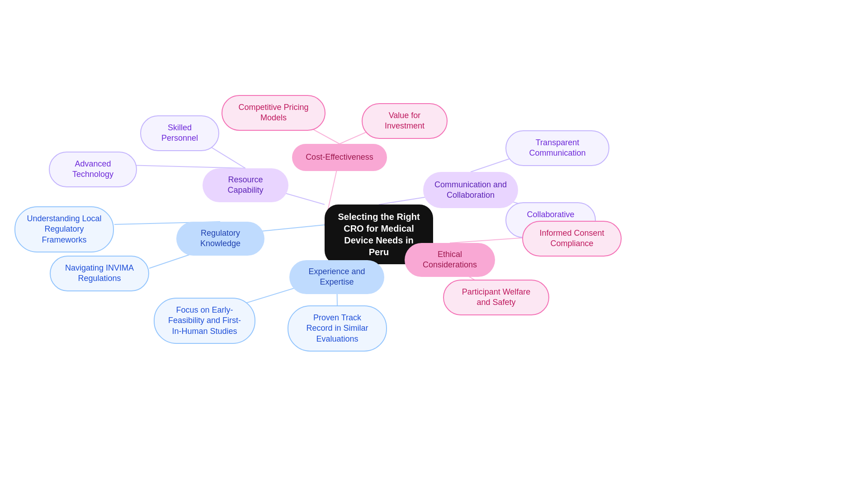 Image resolution: width=868 pixels, height=490 pixels. Describe the element at coordinates (496, 298) in the screenshot. I see `participant-welfare-node: Participant Welfare and Safety` at that location.